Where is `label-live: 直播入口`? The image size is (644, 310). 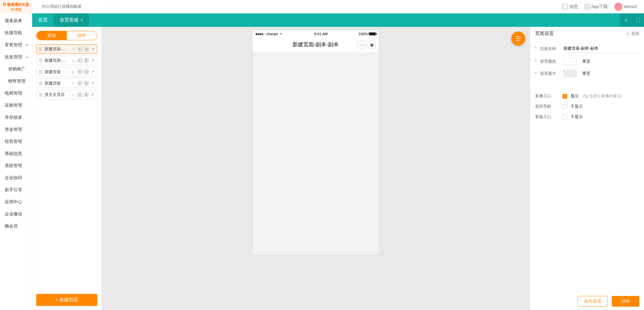 label-live: 直播入口 is located at coordinates (547, 96).